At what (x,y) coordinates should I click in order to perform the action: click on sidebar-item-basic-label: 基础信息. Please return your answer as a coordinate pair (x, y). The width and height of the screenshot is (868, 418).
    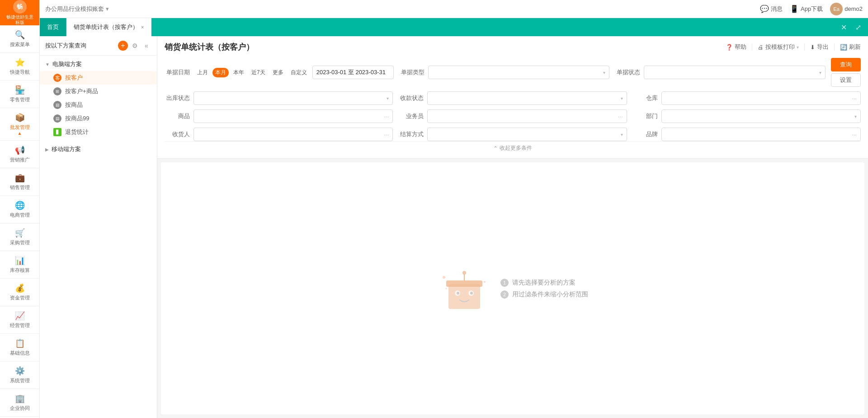
    Looking at the image, I should click on (20, 353).